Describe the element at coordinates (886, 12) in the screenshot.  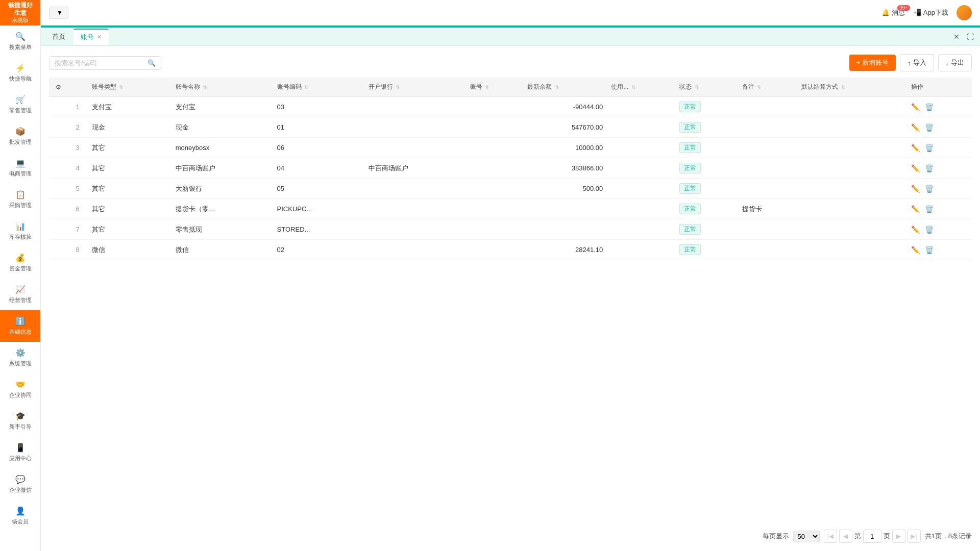
I see `message-bell-icon: 🔔` at that location.